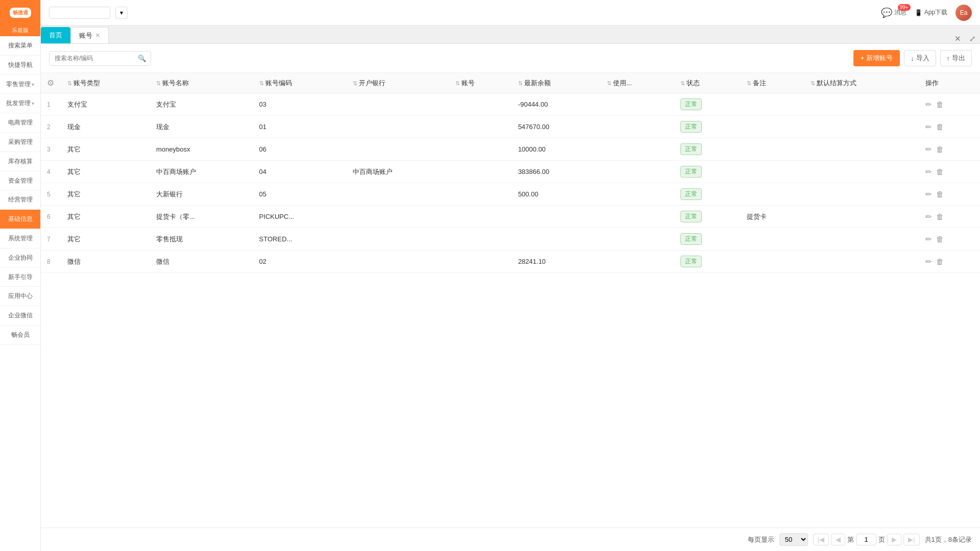 This screenshot has width=980, height=551. What do you see at coordinates (20, 258) in the screenshot?
I see `sidebar-item-11: 企业协同` at bounding box center [20, 258].